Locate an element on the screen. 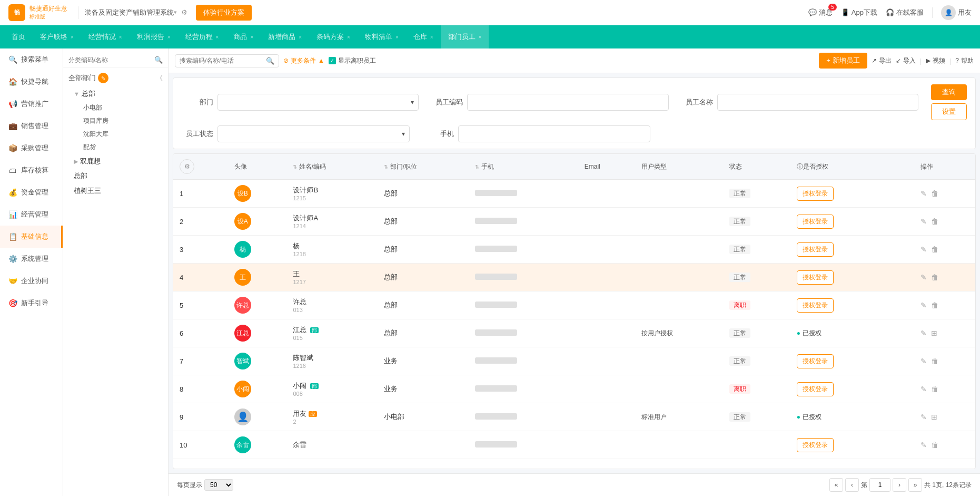 This screenshot has width=980, height=496. sidebar-item-finance: 💰 资金管理 is located at coordinates (32, 192).